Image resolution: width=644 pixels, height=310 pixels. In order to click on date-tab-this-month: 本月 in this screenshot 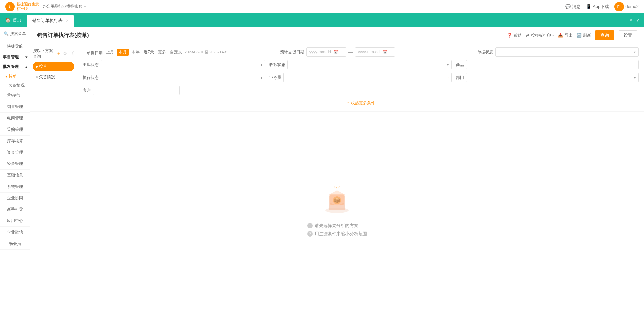, I will do `click(123, 52)`.